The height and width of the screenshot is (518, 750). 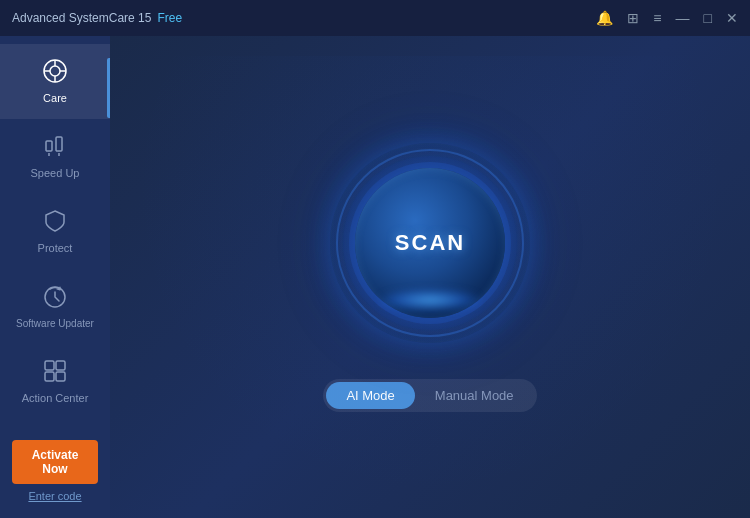 What do you see at coordinates (55, 73) in the screenshot?
I see `care-icon` at bounding box center [55, 73].